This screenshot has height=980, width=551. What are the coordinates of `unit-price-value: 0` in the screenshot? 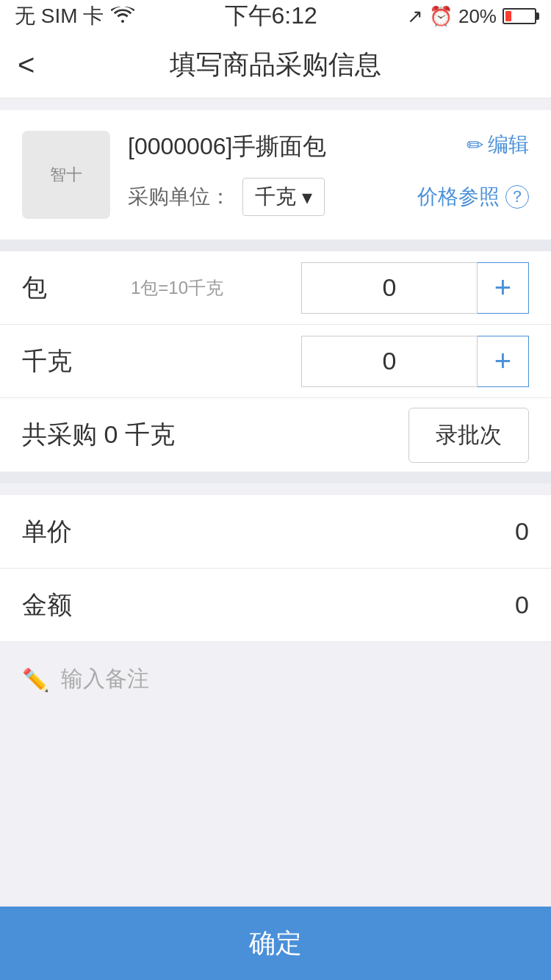 It's located at (522, 532).